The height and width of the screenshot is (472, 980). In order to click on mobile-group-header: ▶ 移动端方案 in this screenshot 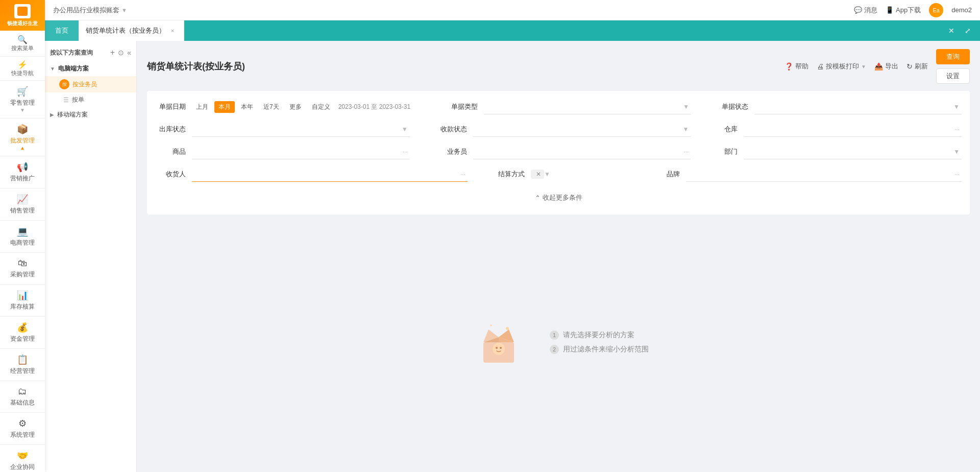, I will do `click(91, 114)`.